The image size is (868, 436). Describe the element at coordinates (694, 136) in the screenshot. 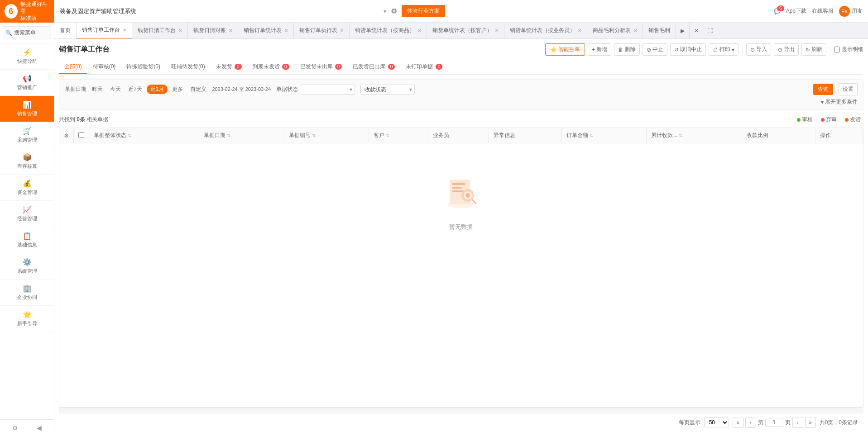

I see `th-collected-sort: 累计收款... ⇅` at that location.